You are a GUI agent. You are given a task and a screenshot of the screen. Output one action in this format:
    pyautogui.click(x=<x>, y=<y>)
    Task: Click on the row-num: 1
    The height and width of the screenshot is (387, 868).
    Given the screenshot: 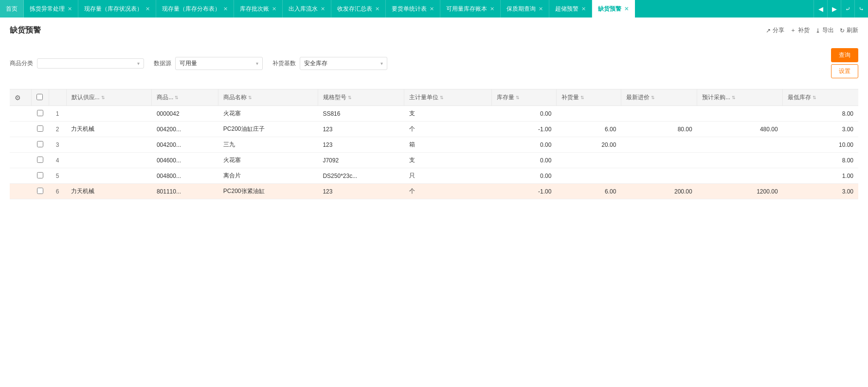 What is the action you would take?
    pyautogui.click(x=57, y=114)
    